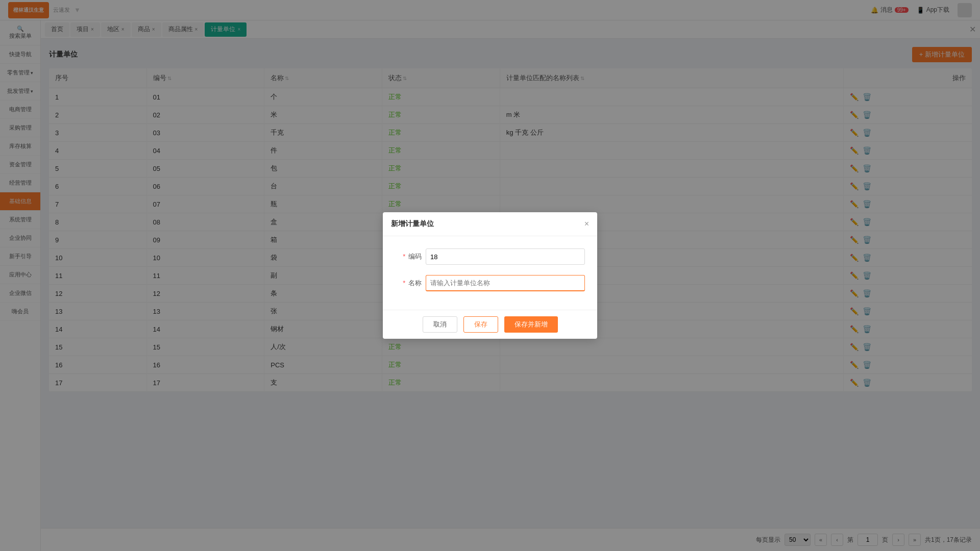  I want to click on save-button: 保存, so click(481, 324).